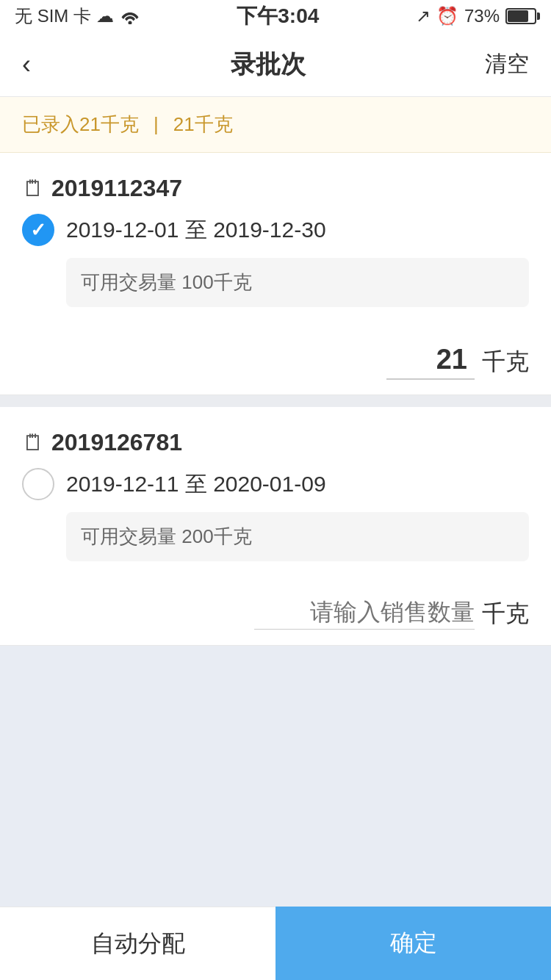 This screenshot has height=980, width=551. What do you see at coordinates (452, 359) in the screenshot?
I see `batch-1-qty-value: 21` at bounding box center [452, 359].